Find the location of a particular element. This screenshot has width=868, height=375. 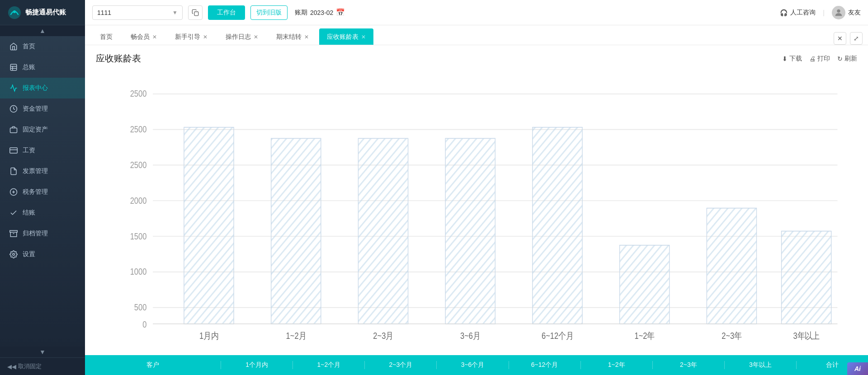

svg-text: 500 is located at coordinates (141, 308).